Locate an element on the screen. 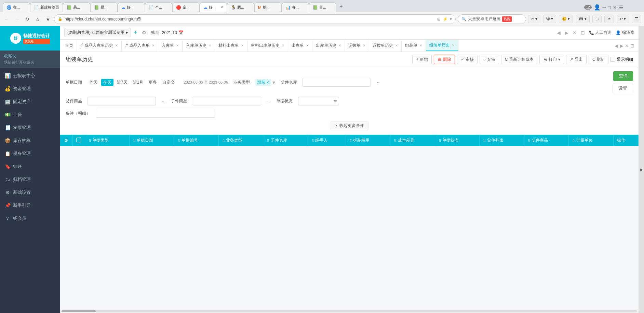  col-handler: ⇅ 经手人 is located at coordinates (327, 141).